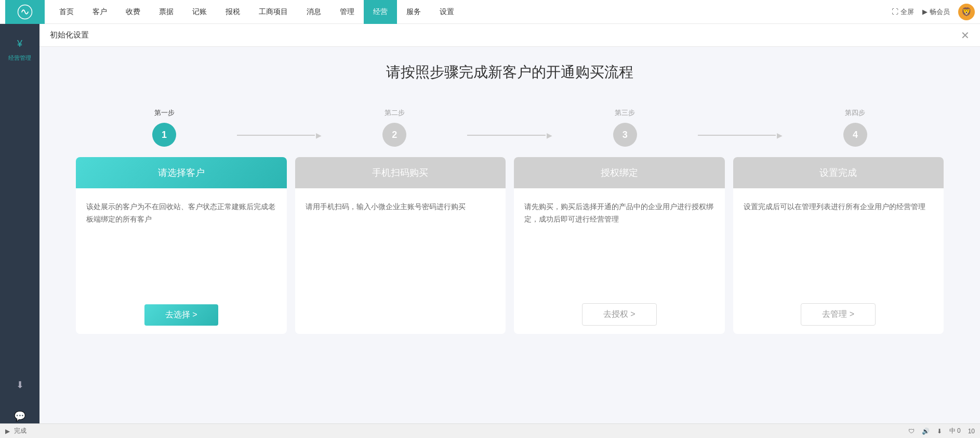 The height and width of the screenshot is (438, 980). Describe the element at coordinates (972, 431) in the screenshot. I see `clock: 10` at that location.